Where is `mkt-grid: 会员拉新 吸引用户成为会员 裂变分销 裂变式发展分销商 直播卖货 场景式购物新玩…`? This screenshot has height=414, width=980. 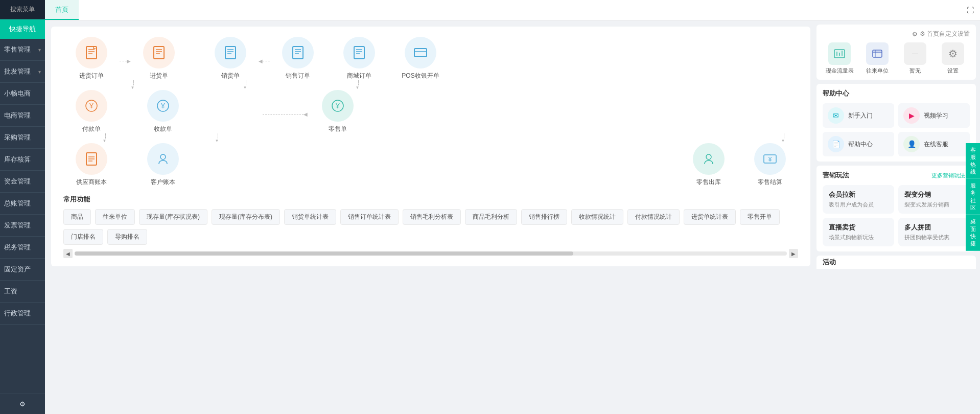
mkt-grid: 会员拉新 吸引用户成为会员 裂变分销 裂变式发展分销商 直播卖货 场景式购物新玩… is located at coordinates (896, 216).